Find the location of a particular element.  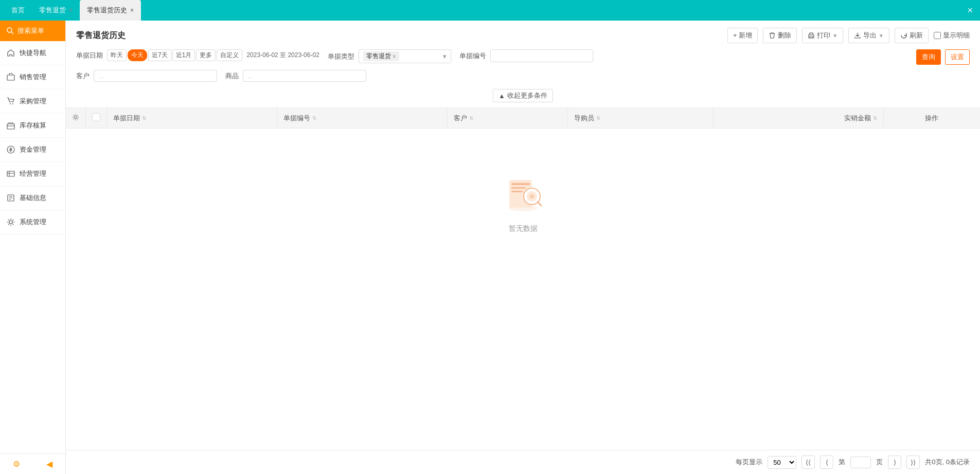

date-shortcuts: 昨天 今天 近7天 近1月 更多 自定义 is located at coordinates (175, 56).